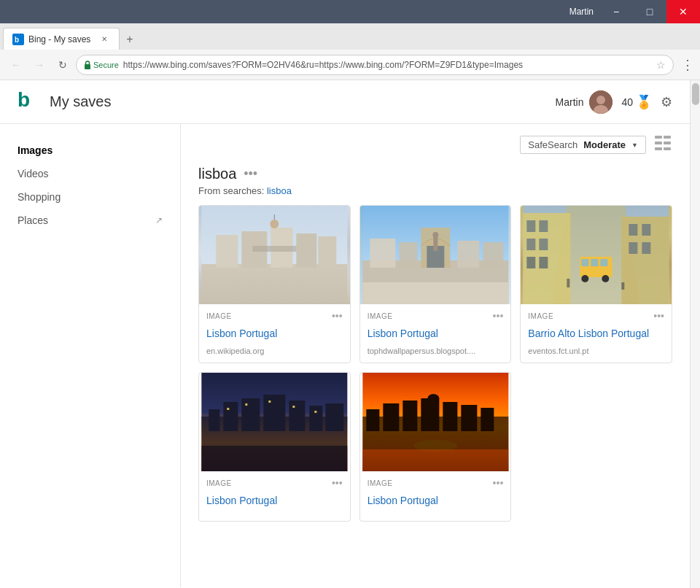 The width and height of the screenshot is (700, 588). What do you see at coordinates (159, 220) in the screenshot?
I see `places-arrow-icon: ↗` at bounding box center [159, 220].